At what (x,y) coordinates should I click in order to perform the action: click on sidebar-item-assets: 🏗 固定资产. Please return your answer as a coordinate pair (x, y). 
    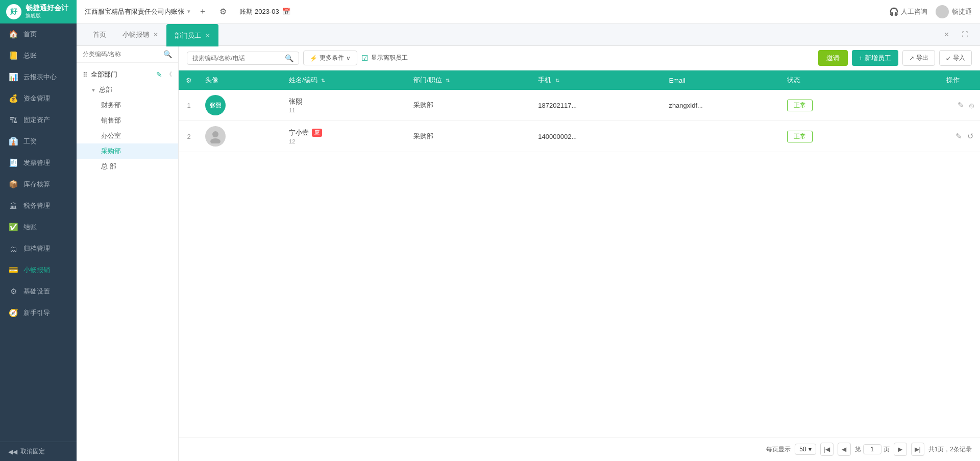
    Looking at the image, I should click on (38, 120).